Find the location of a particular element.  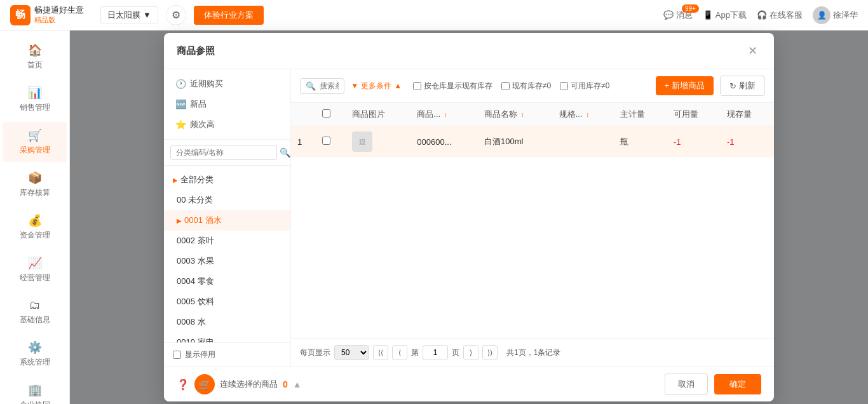

col-available: 可用量 is located at coordinates (694, 114).